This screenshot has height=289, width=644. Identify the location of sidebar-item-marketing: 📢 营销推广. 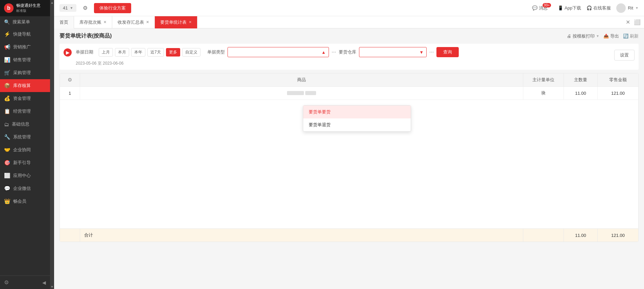
(25, 47).